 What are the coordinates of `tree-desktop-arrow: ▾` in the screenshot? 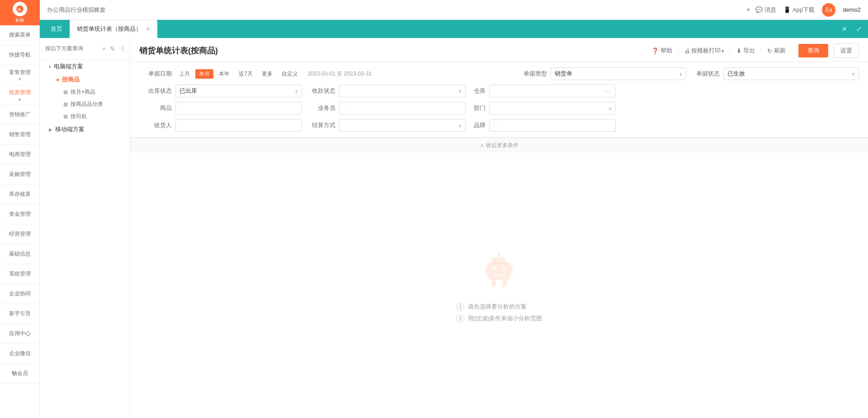 It's located at (50, 67).